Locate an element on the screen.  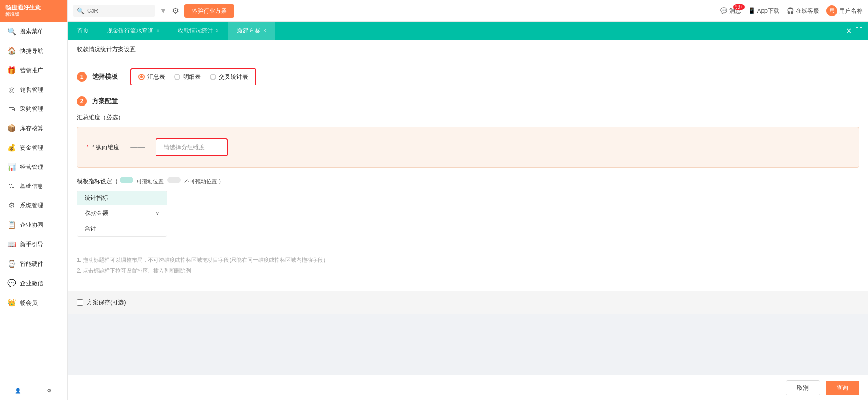
support-icon: 🎧 is located at coordinates (790, 11).